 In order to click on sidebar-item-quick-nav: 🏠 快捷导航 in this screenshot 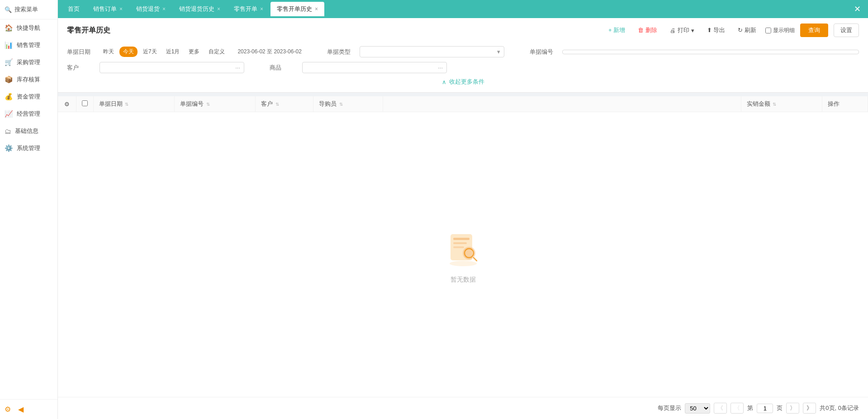, I will do `click(29, 28)`.